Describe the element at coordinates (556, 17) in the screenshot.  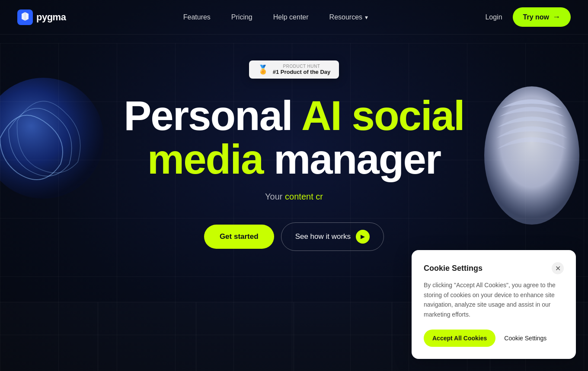
I see `arrow-right-icon: →` at that location.